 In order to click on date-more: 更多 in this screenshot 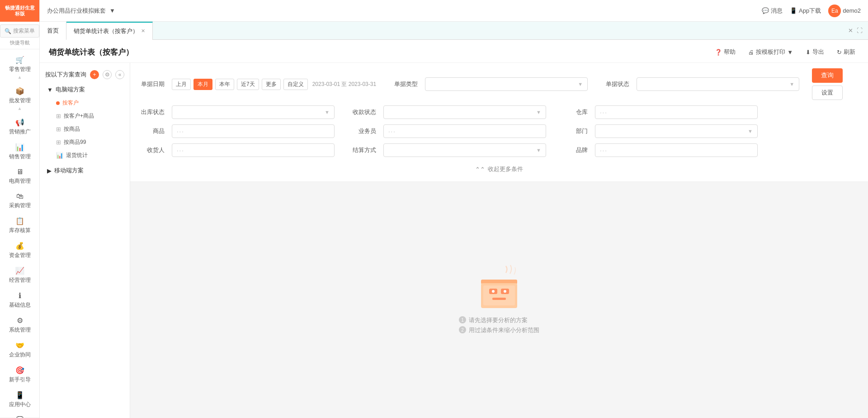, I will do `click(271, 84)`.